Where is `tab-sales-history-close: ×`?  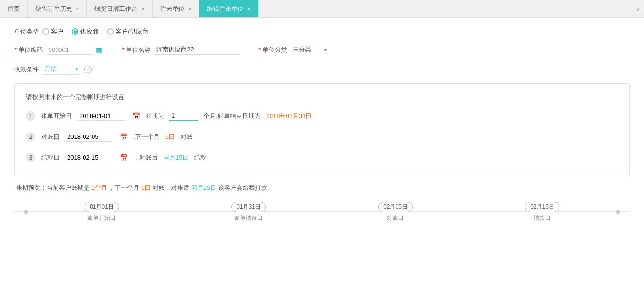 tab-sales-history-close: × is located at coordinates (77, 9).